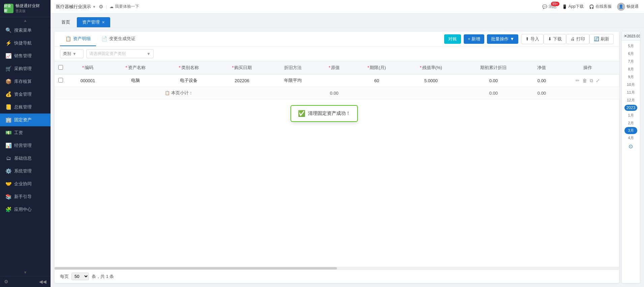 The height and width of the screenshot is (287, 644). What do you see at coordinates (631, 108) in the screenshot?
I see `timeline-year-2023: 2023` at bounding box center [631, 108].